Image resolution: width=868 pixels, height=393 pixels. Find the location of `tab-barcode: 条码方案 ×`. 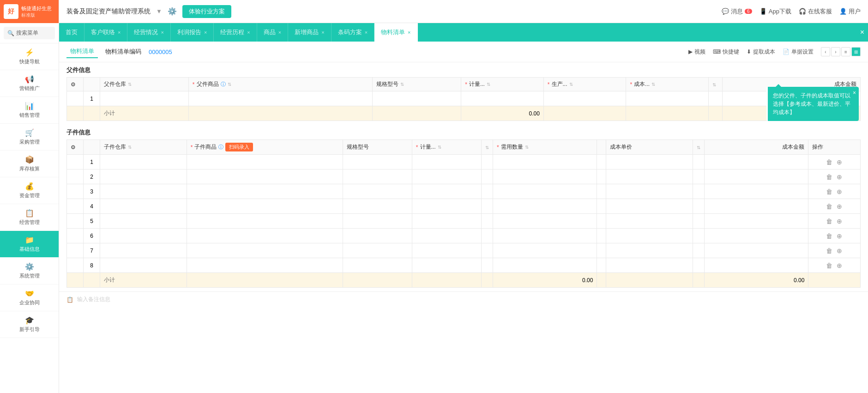

tab-barcode: 条码方案 × is located at coordinates (353, 32).